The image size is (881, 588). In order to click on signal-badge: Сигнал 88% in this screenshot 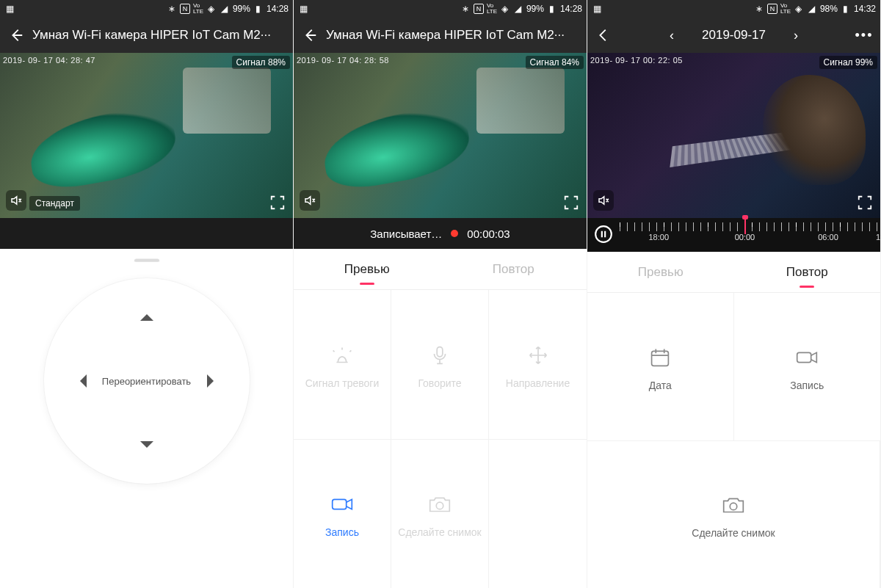, I will do `click(261, 62)`.